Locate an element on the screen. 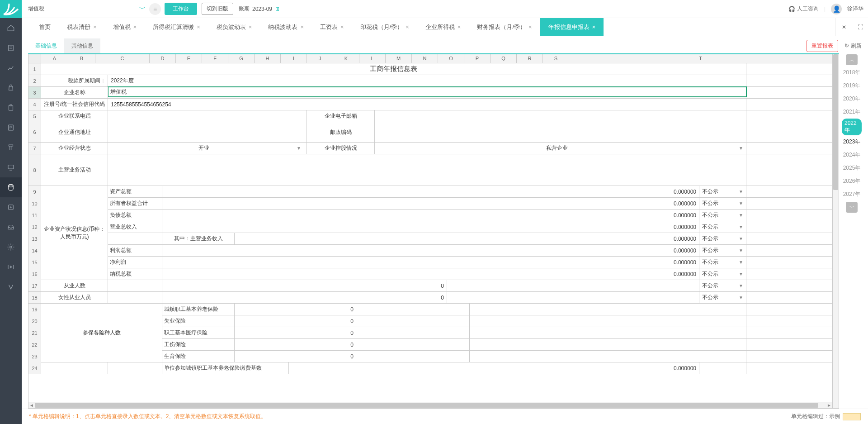  subtab-other: 其他信息 is located at coordinates (82, 46).